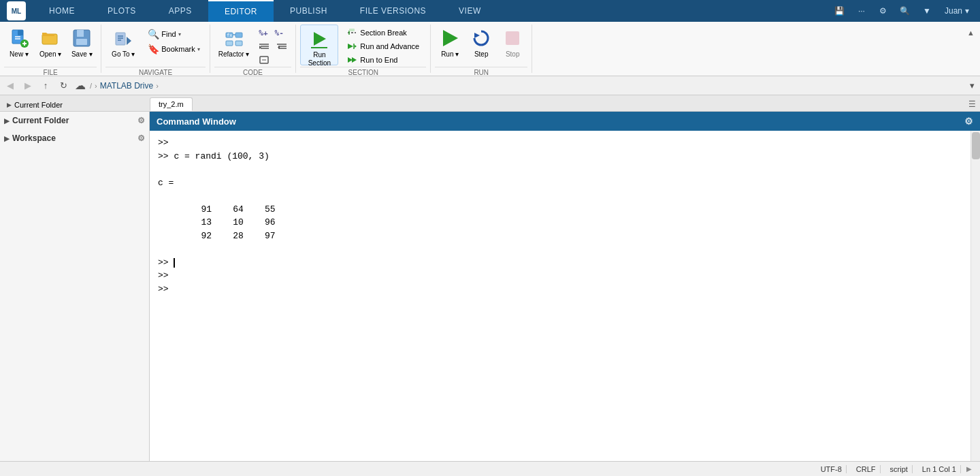 The width and height of the screenshot is (980, 476). What do you see at coordinates (967, 11) in the screenshot?
I see `user-dropdown-icon: ▾` at bounding box center [967, 11].